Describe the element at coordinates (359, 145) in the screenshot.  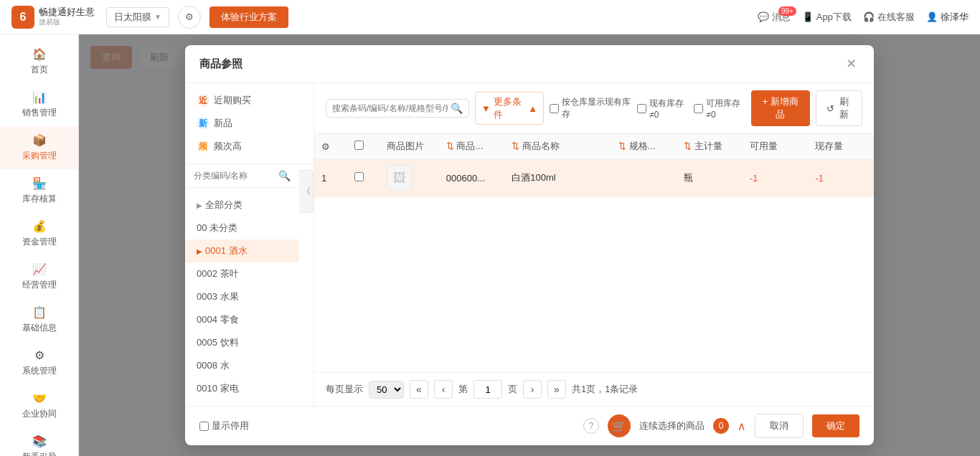
I see `select-all-checkbox` at that location.